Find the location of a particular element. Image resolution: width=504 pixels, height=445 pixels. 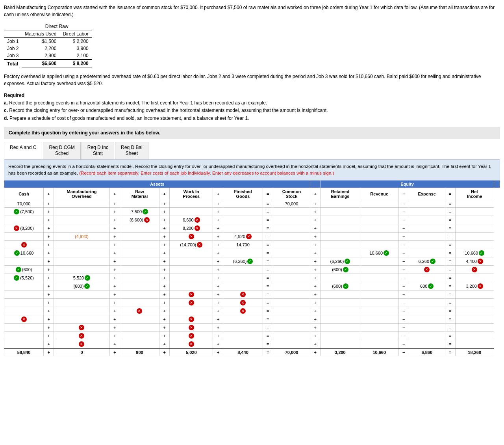

equity-header: Equity is located at coordinates (407, 184).